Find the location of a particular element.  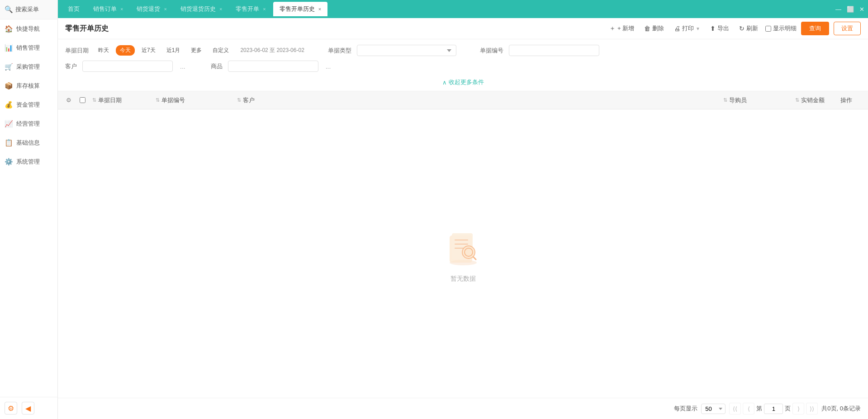

sidebar-item-sales-mgmt: 📊 销售管理 is located at coordinates (29, 48).